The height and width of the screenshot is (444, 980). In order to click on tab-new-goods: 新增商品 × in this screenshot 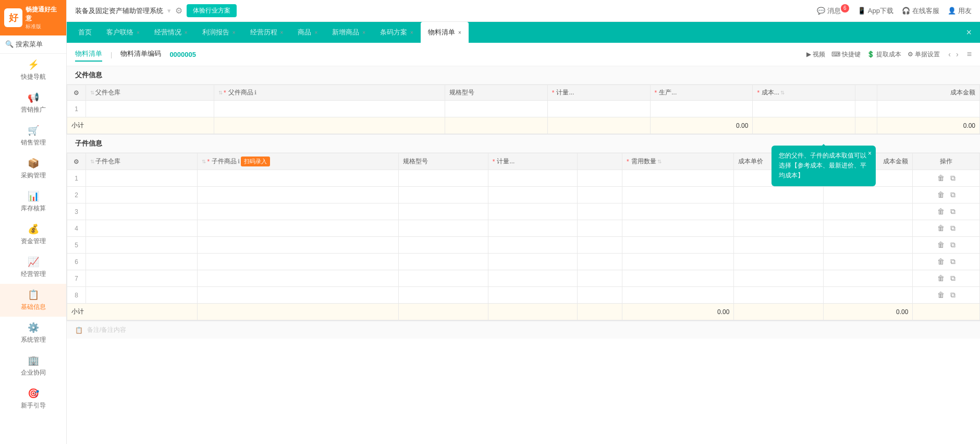, I will do `click(349, 32)`.